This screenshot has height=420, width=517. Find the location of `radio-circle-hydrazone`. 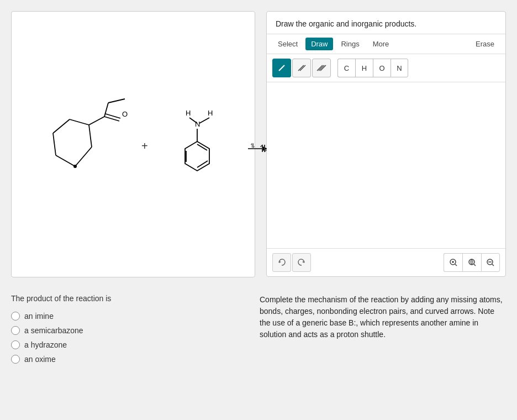

radio-circle-hydrazone is located at coordinates (15, 345).